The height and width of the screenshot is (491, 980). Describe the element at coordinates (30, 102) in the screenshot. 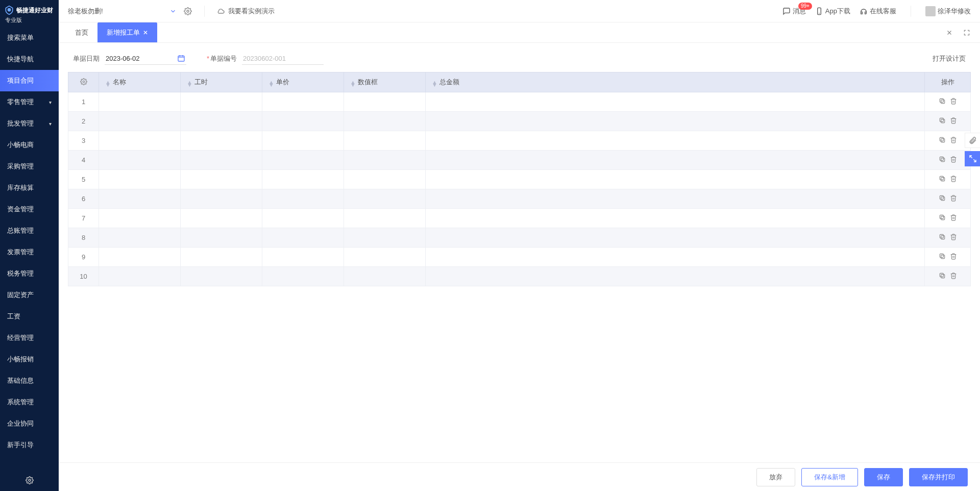

I see `sidebar-item: 零售管理▾` at that location.